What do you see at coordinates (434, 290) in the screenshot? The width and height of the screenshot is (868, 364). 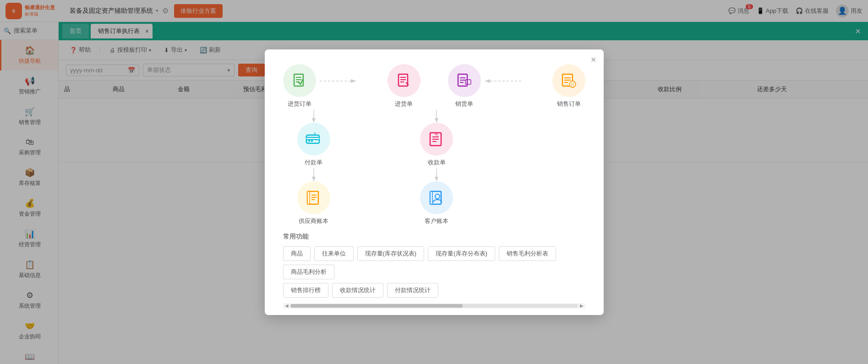 I see `func-buttons-row2: 销售排行榜 收款情况统计 付款情况统计` at bounding box center [434, 290].